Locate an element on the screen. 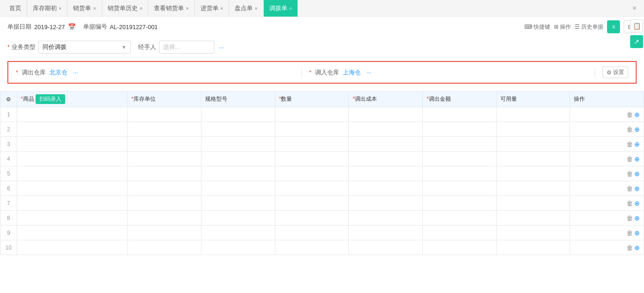  calendar-icon: 📅 is located at coordinates (72, 27).